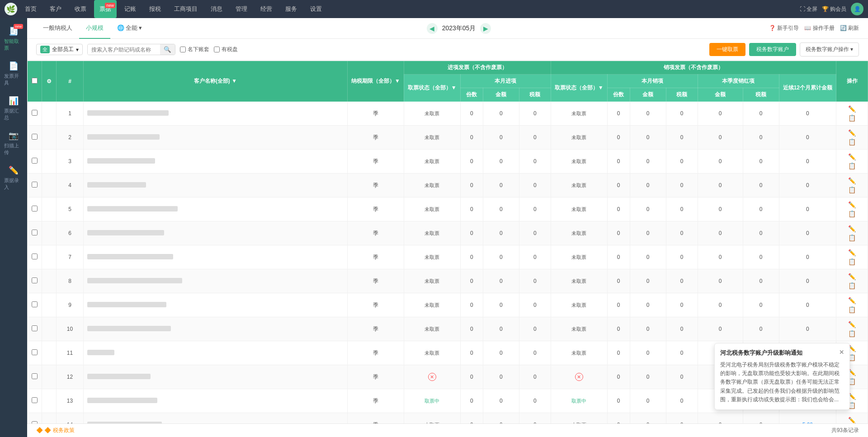 The height and width of the screenshot is (437, 868). I want to click on tab-all: 🌐 全能 ▾, so click(129, 28).